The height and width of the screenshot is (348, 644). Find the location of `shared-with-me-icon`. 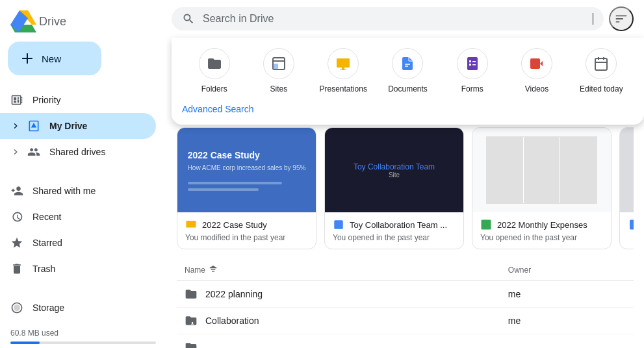

shared-with-me-icon is located at coordinates (17, 191).